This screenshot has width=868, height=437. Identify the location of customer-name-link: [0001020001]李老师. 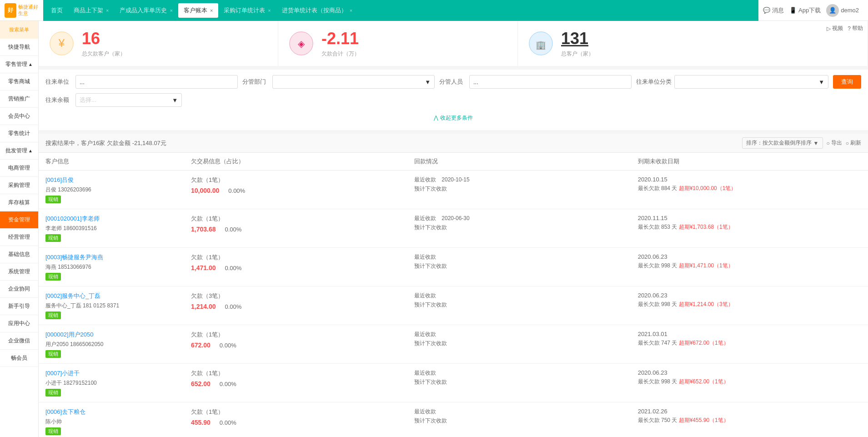
(118, 219).